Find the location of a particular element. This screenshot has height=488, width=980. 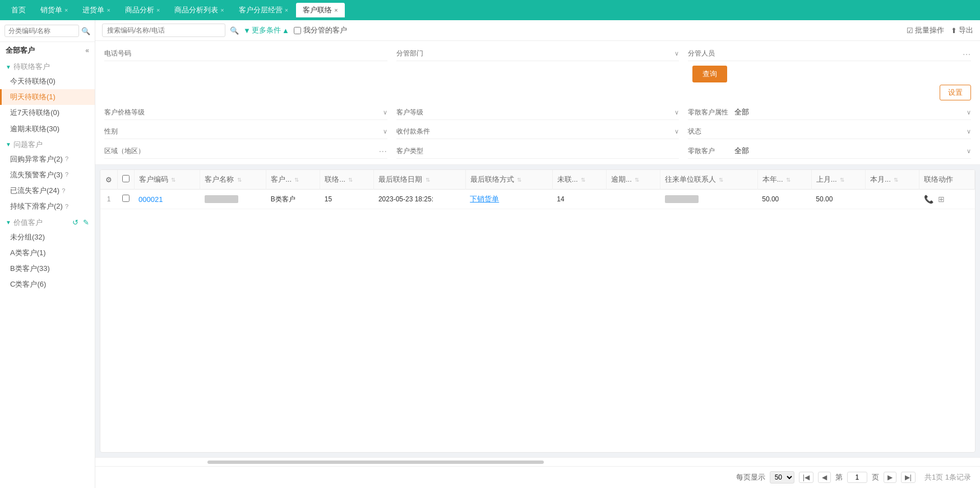

sidebar-item-declining: 持续下滑客户(2) ? is located at coordinates (47, 206).